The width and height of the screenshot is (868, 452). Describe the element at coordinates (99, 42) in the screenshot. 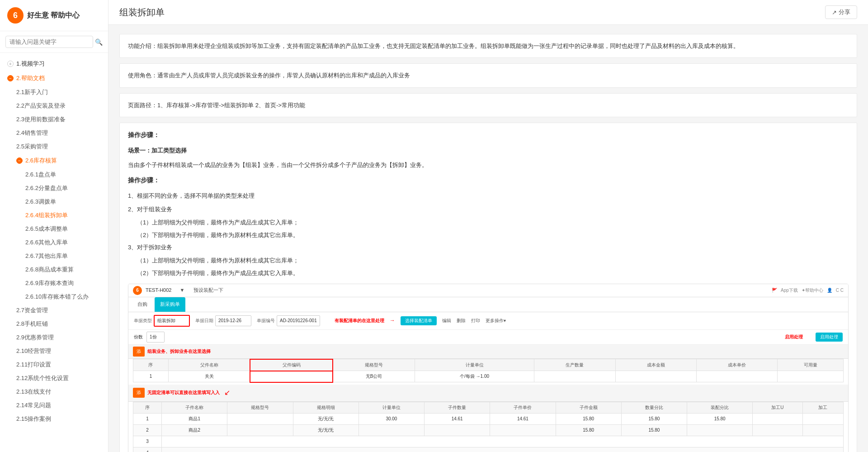

I see `search-button: 🔍` at that location.